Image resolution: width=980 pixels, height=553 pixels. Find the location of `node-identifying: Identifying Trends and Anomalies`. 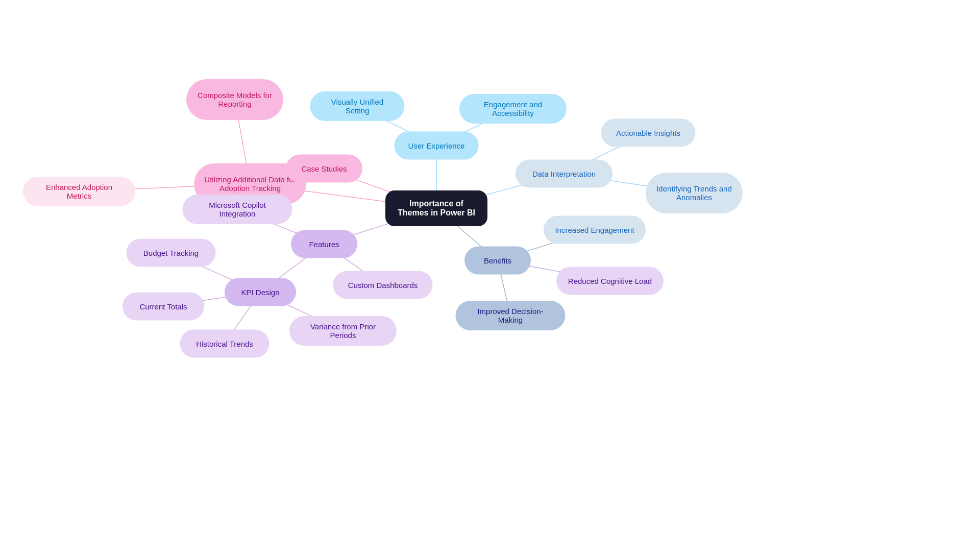

node-identifying: Identifying Trends and Anomalies is located at coordinates (694, 193).